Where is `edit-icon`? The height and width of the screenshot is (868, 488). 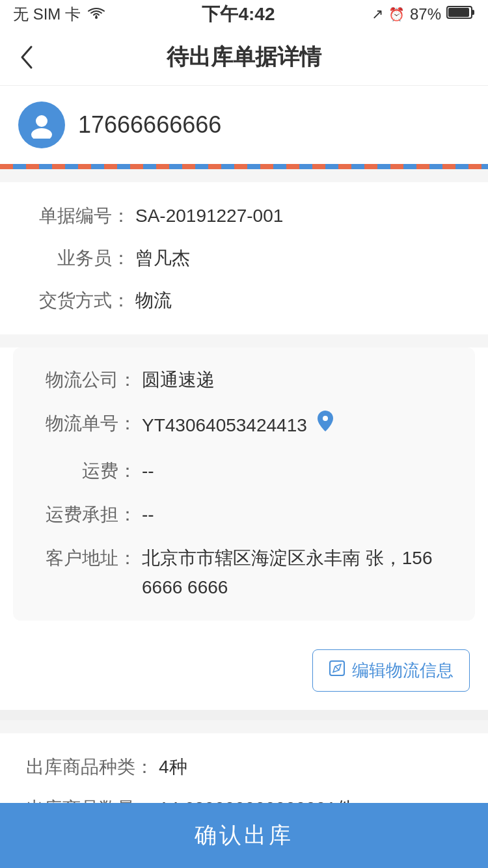 edit-icon is located at coordinates (337, 670).